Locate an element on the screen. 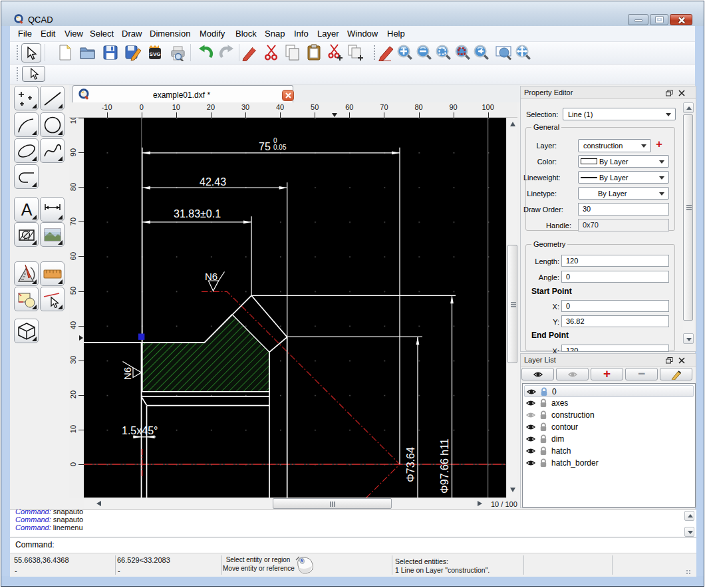 The width and height of the screenshot is (705, 588). svg-text: 42.43 is located at coordinates (213, 182).